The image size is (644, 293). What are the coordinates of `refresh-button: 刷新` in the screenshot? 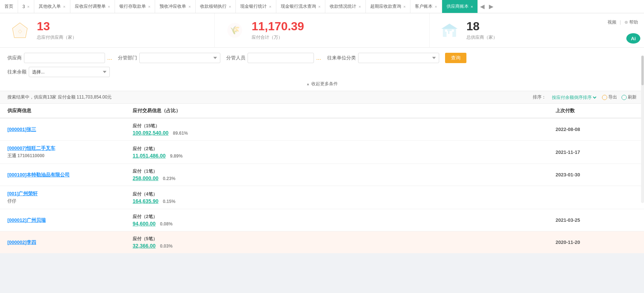 It's located at (629, 97).